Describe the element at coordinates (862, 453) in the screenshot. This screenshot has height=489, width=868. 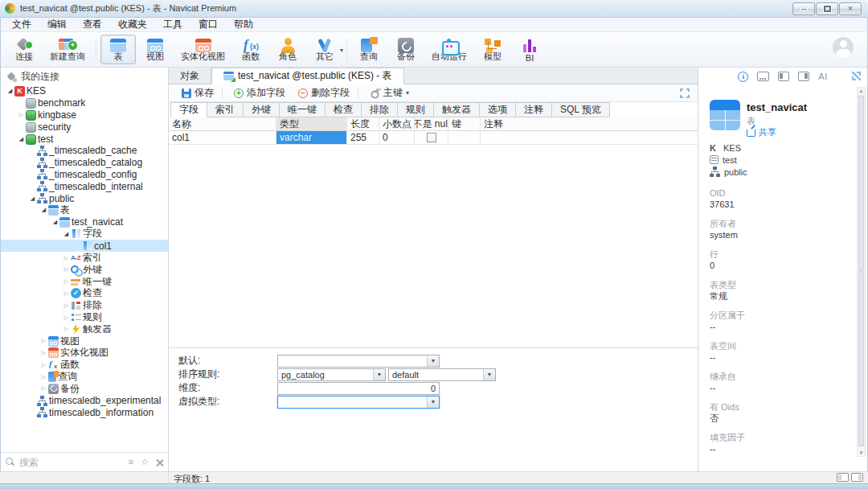
I see `scroll-down-icon: ▼` at that location.